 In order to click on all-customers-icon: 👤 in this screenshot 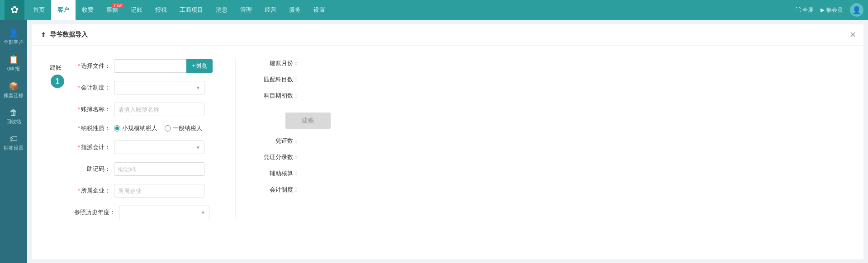, I will do `click(14, 33)`.